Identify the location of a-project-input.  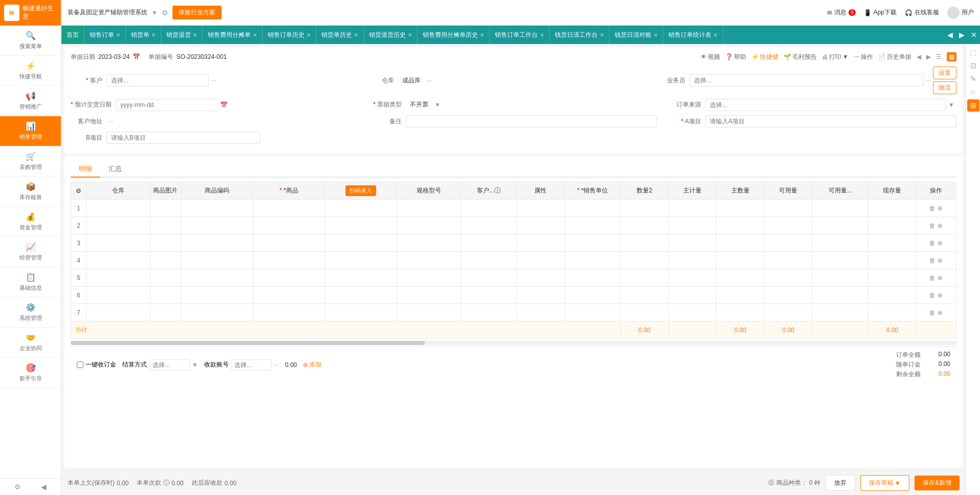
(831, 121).